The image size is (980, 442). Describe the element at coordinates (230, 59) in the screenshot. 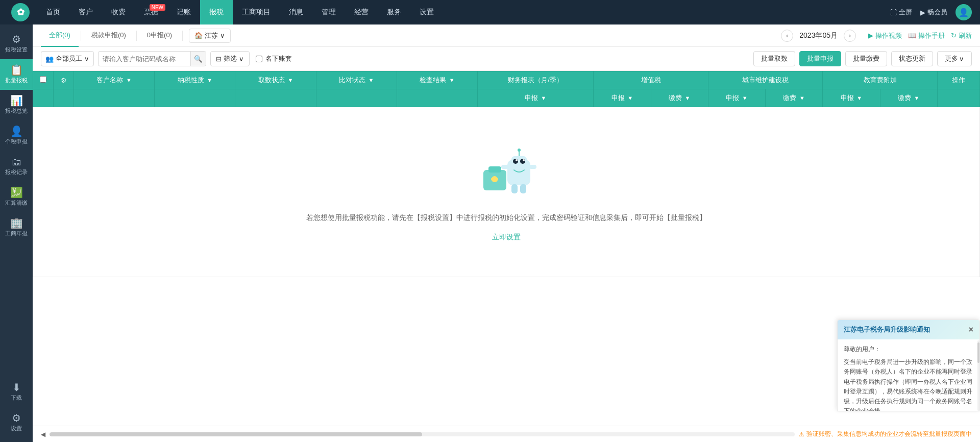

I see `filter-button: ⊟ 筛选 ∨` at that location.